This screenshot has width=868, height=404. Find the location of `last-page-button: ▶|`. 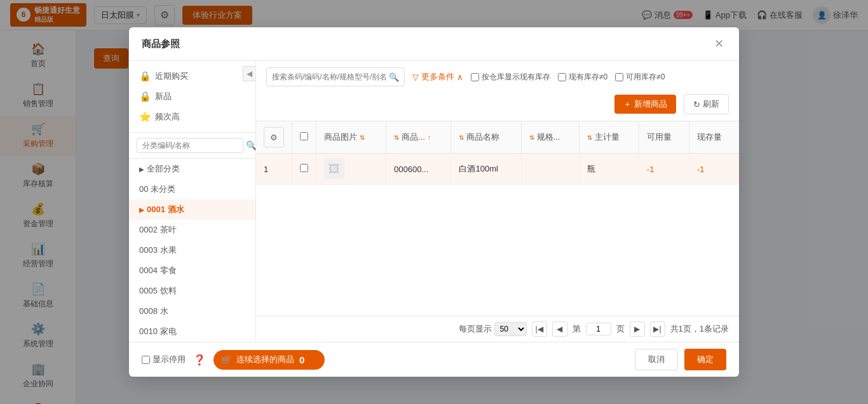

last-page-button: ▶| is located at coordinates (658, 329).